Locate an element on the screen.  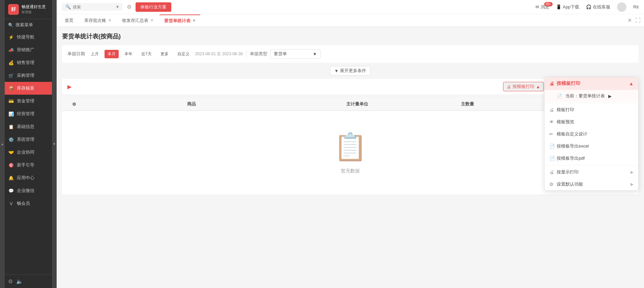
tab-receivables: 收发存汇总表✕ is located at coordinates (138, 21).